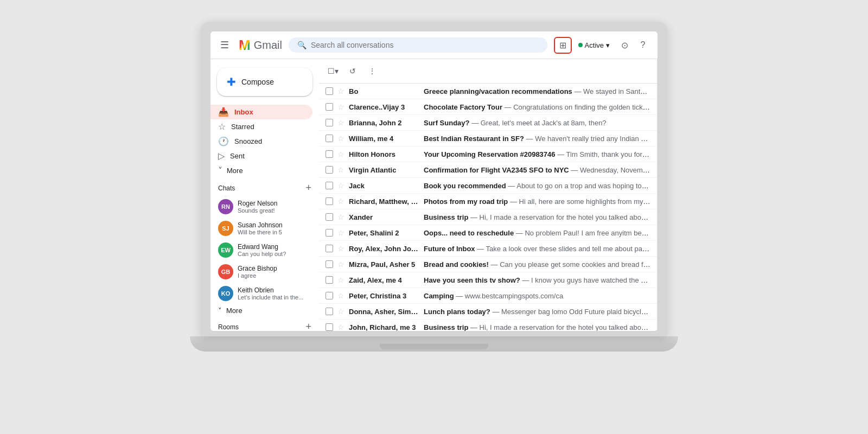  I want to click on email-star-10: ☆, so click(341, 248).